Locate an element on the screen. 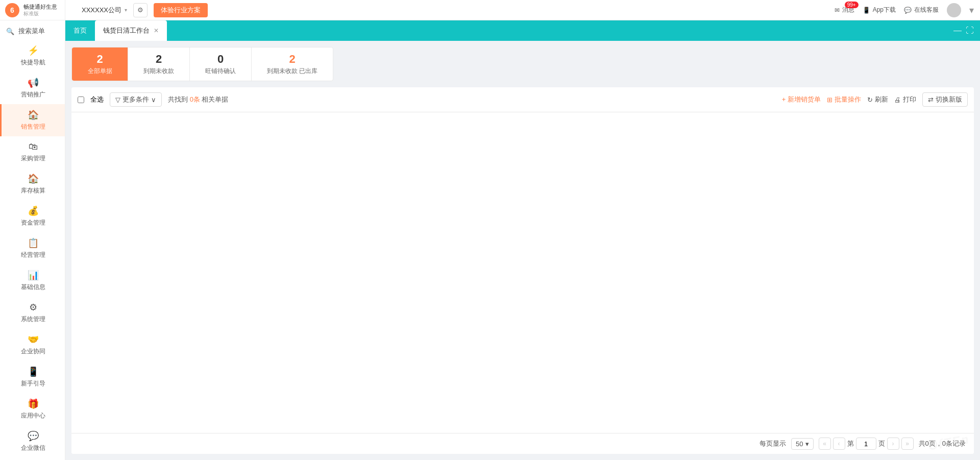 Image resolution: width=980 pixels, height=460 pixels. page-input is located at coordinates (866, 444).